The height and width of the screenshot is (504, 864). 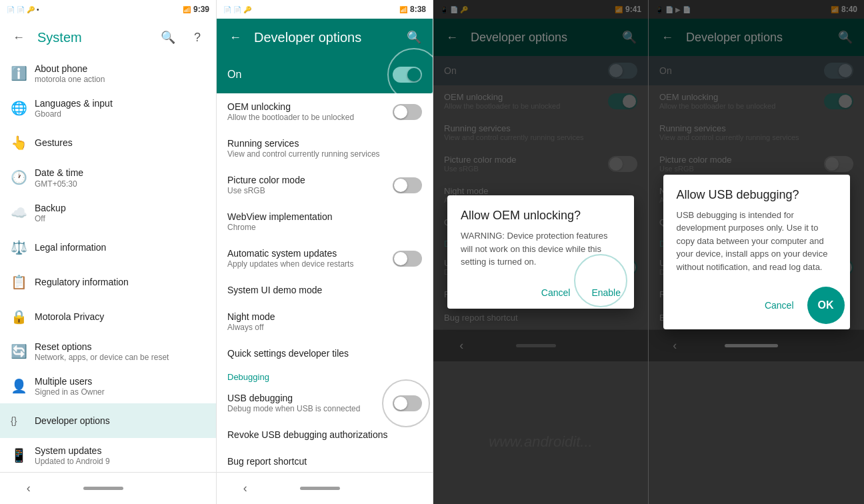 What do you see at coordinates (108, 143) in the screenshot?
I see `sidebar-item-gestures: 👆 Gestures` at bounding box center [108, 143].